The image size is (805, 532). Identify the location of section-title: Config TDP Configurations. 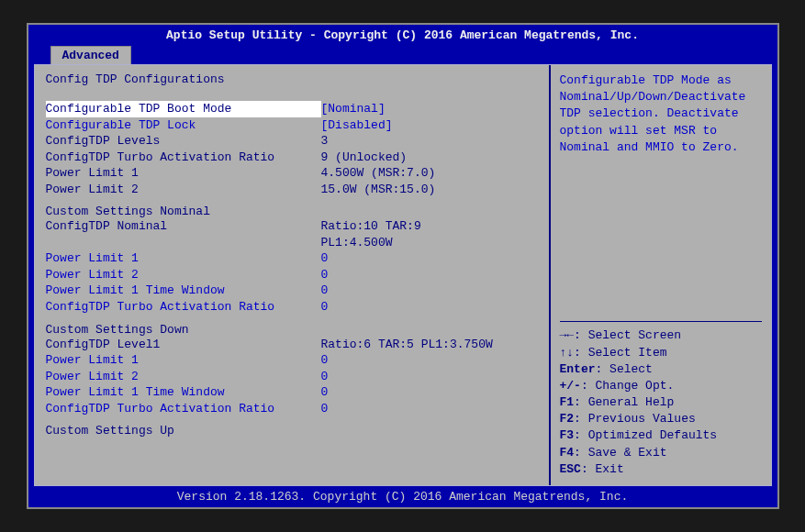
(292, 79).